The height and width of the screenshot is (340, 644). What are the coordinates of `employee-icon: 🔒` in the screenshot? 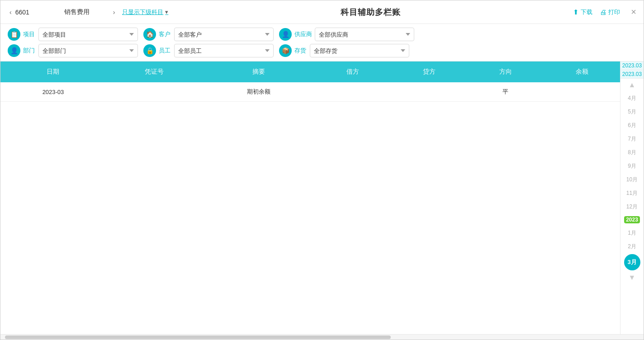 It's located at (150, 51).